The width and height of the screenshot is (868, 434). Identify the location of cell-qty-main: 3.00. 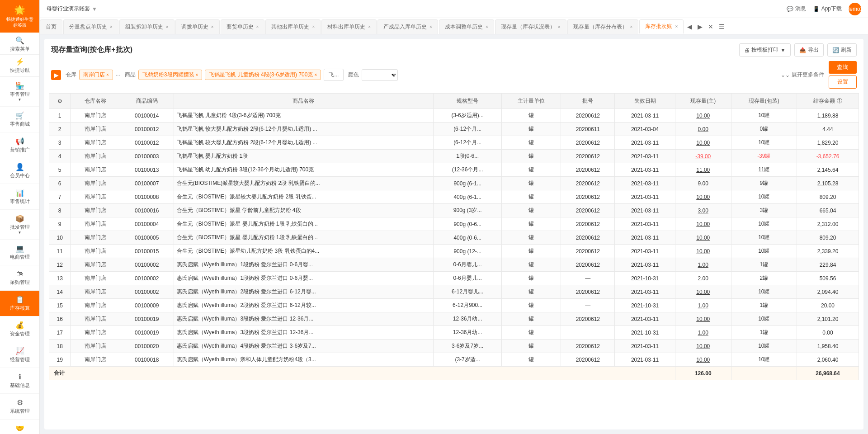
(703, 211).